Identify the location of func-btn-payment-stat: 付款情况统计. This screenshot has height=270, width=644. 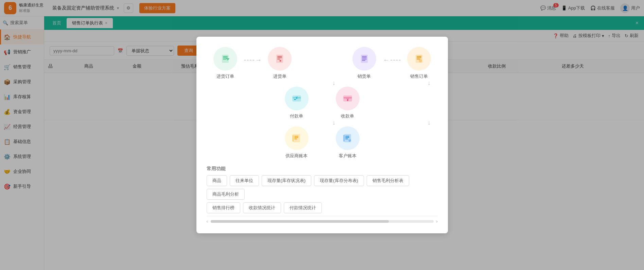
(303, 208).